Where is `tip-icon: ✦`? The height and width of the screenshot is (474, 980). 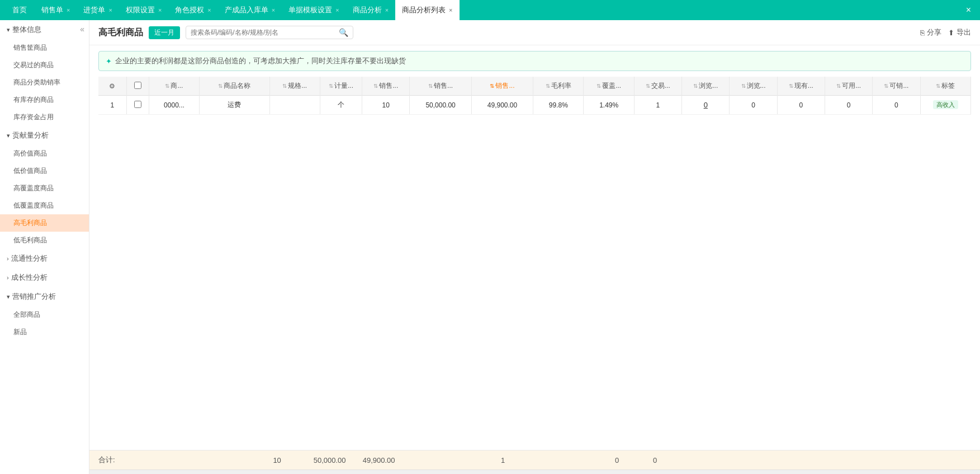 tip-icon: ✦ is located at coordinates (108, 62).